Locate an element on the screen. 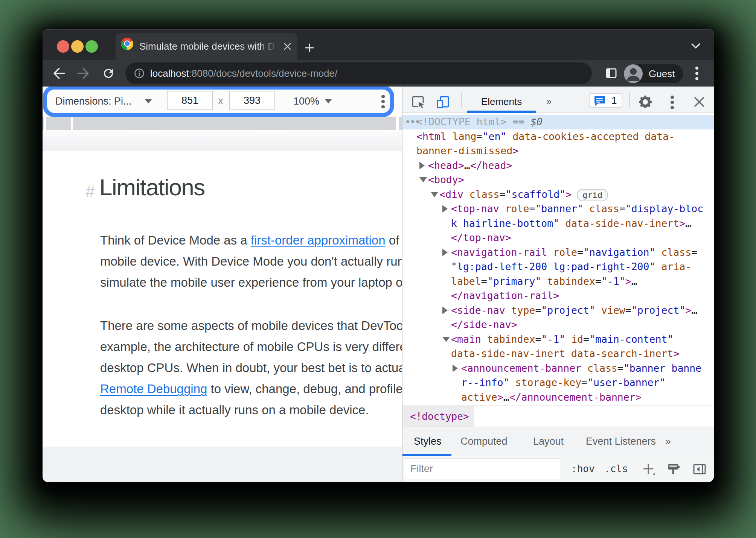 This screenshot has width=756, height=538. forward-button is located at coordinates (83, 73).